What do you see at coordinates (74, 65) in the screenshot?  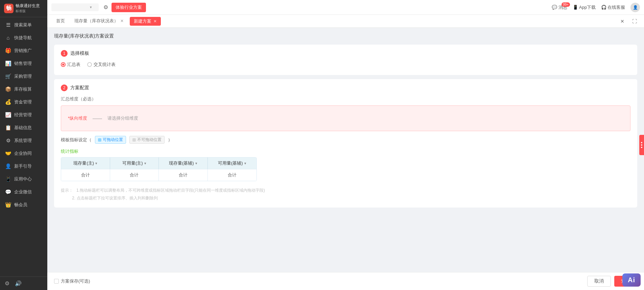 I see `radio-summary-label: 汇总表` at bounding box center [74, 65].